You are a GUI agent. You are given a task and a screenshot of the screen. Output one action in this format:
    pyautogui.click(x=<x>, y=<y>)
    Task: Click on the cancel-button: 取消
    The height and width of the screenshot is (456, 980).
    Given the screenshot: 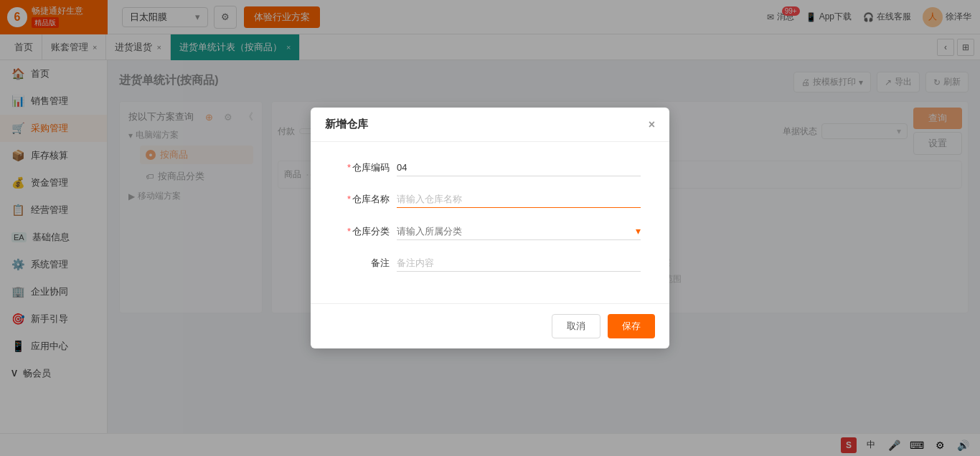 What is the action you would take?
    pyautogui.click(x=576, y=326)
    